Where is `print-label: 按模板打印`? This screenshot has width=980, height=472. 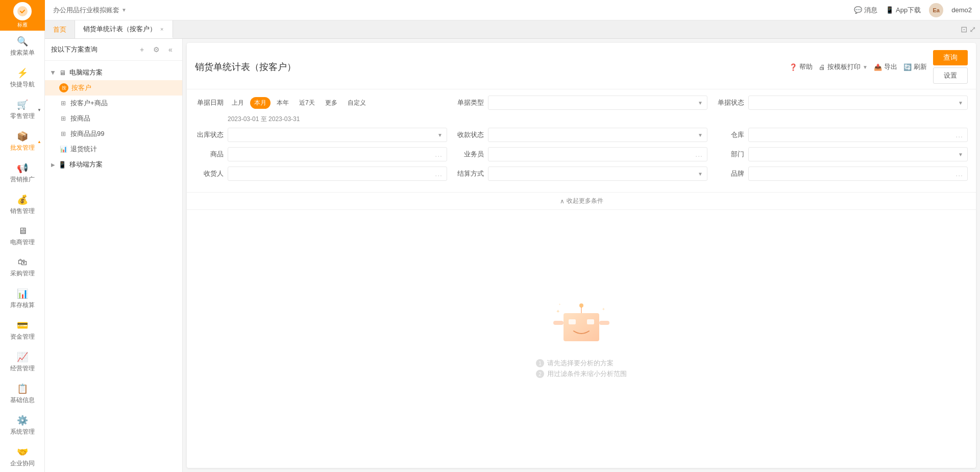 print-label: 按模板打印 is located at coordinates (844, 67).